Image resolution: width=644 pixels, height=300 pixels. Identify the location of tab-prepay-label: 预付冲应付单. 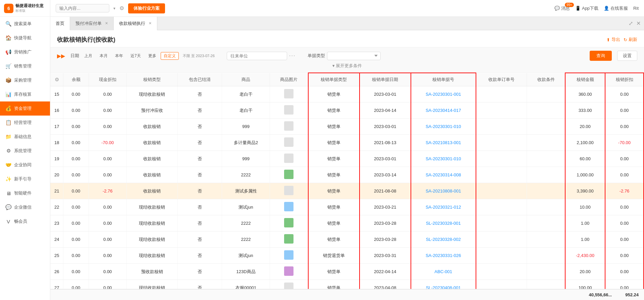
(89, 24).